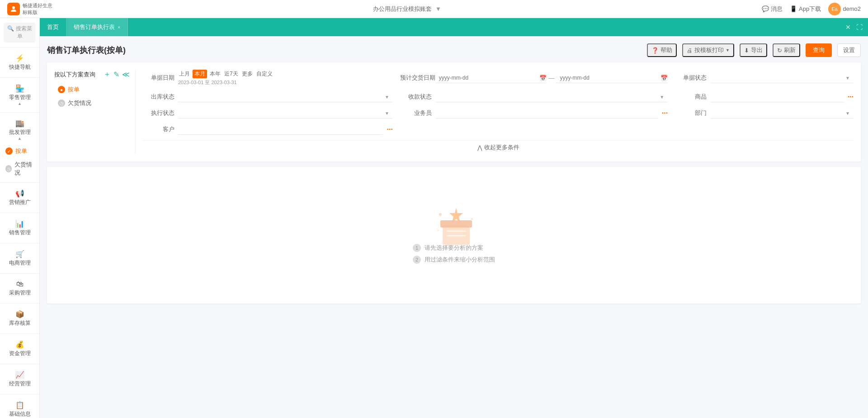 The image size is (868, 418). What do you see at coordinates (20, 405) in the screenshot?
I see `basic-info-icon: 📋` at bounding box center [20, 405].